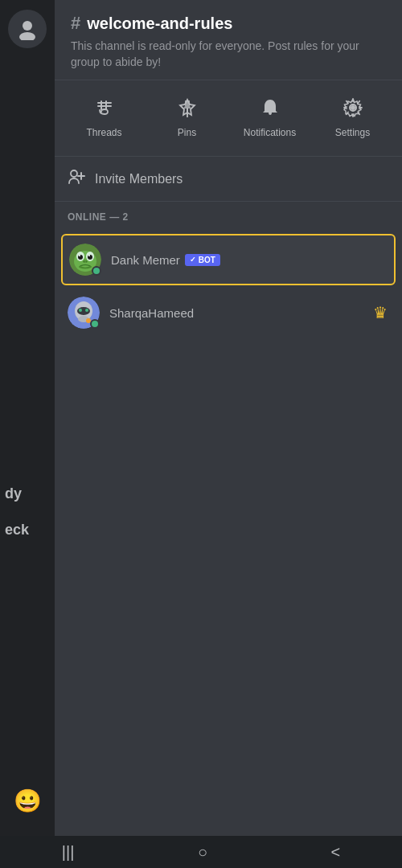 This screenshot has height=868, width=402. Describe the element at coordinates (352, 118) in the screenshot. I see `toolbar-settings: Settings` at that location.